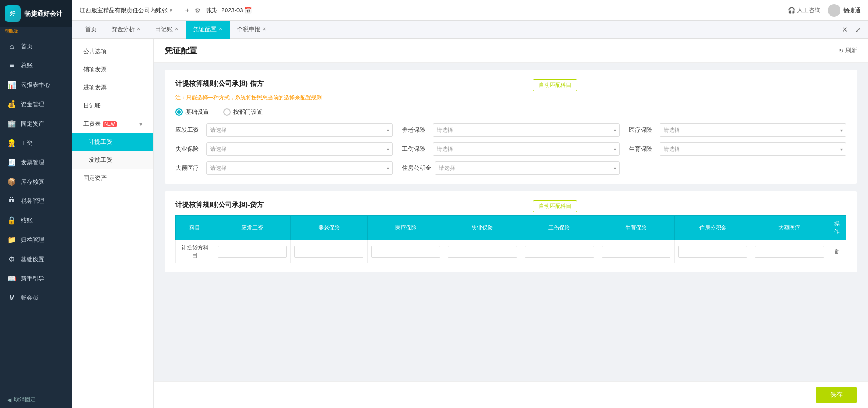 Image resolution: width=868 pixels, height=408 pixels. What do you see at coordinates (189, 149) in the screenshot?
I see `label-unemployment: 失业保险` at bounding box center [189, 149].